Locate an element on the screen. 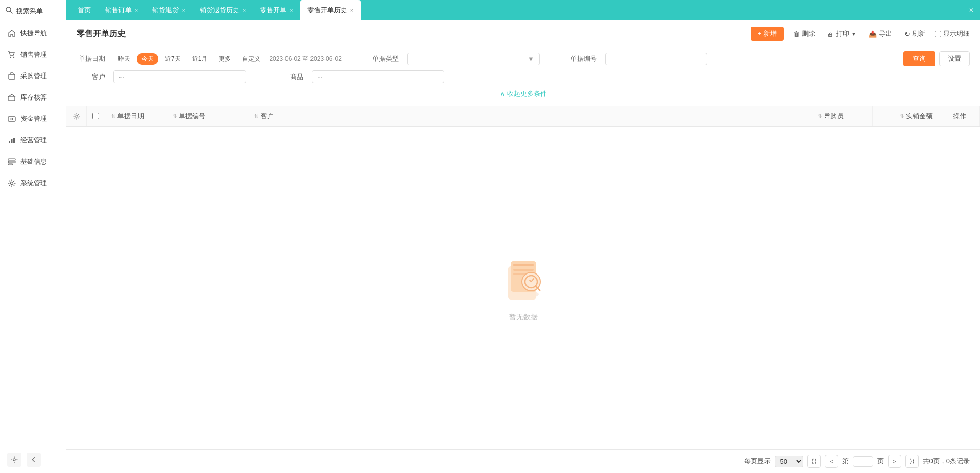 The width and height of the screenshot is (980, 473). tab-sales-return-history: 销货退货历史 × is located at coordinates (223, 10).